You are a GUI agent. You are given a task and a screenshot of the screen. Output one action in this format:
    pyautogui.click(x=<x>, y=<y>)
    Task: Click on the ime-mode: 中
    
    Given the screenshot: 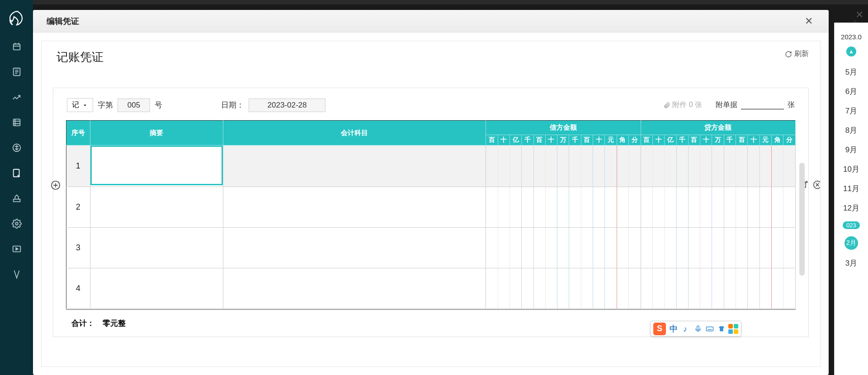 What is the action you would take?
    pyautogui.click(x=674, y=329)
    